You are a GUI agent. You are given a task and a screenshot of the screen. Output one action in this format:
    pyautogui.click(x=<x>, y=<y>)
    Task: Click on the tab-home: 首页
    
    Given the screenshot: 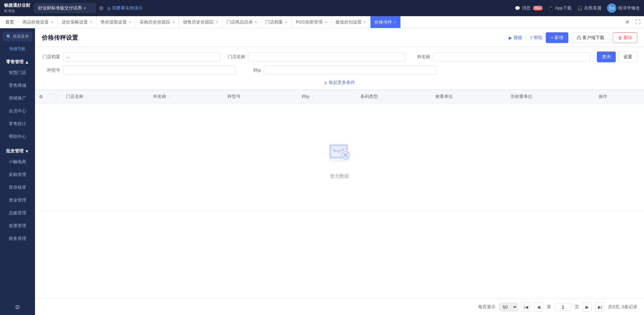 What is the action you would take?
    pyautogui.click(x=10, y=22)
    